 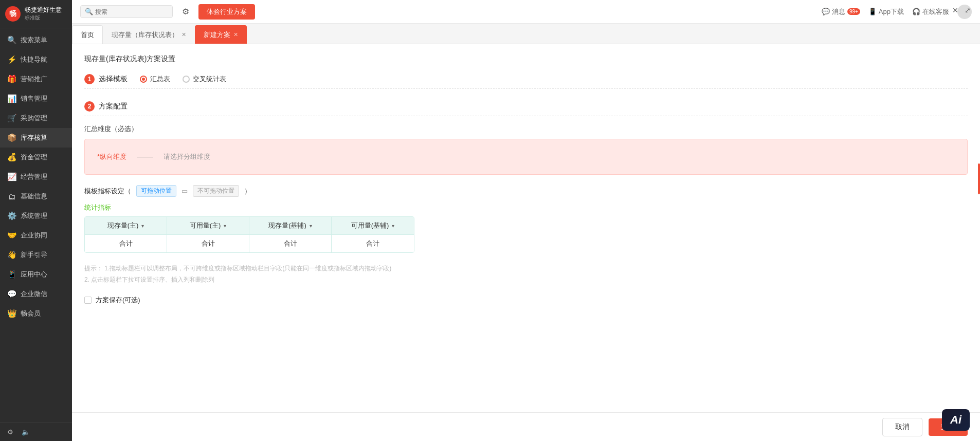 What do you see at coordinates (526, 219) in the screenshot?
I see `indicator-settings: 模板指标设定（ 可拖动位置 ▭ 不可拖动位置 ） 统计指标 现存量(主)` at bounding box center [526, 219].